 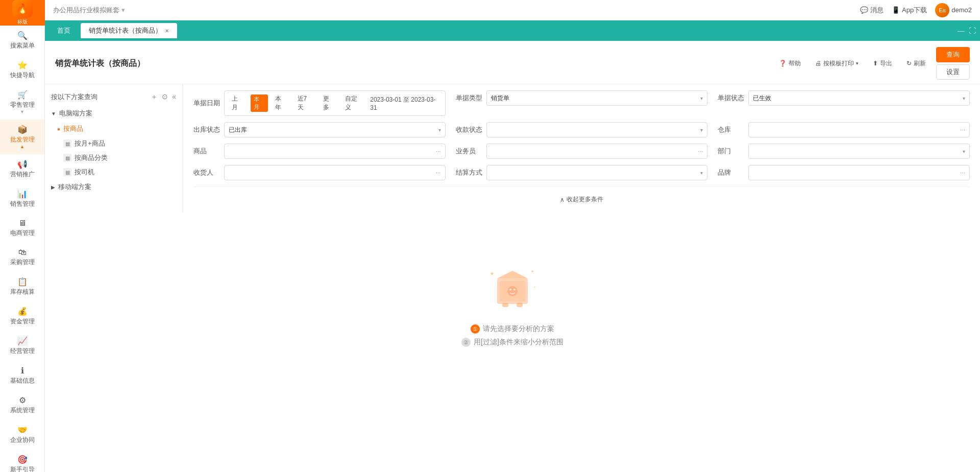 I want to click on department-label: 部门, so click(x=733, y=151).